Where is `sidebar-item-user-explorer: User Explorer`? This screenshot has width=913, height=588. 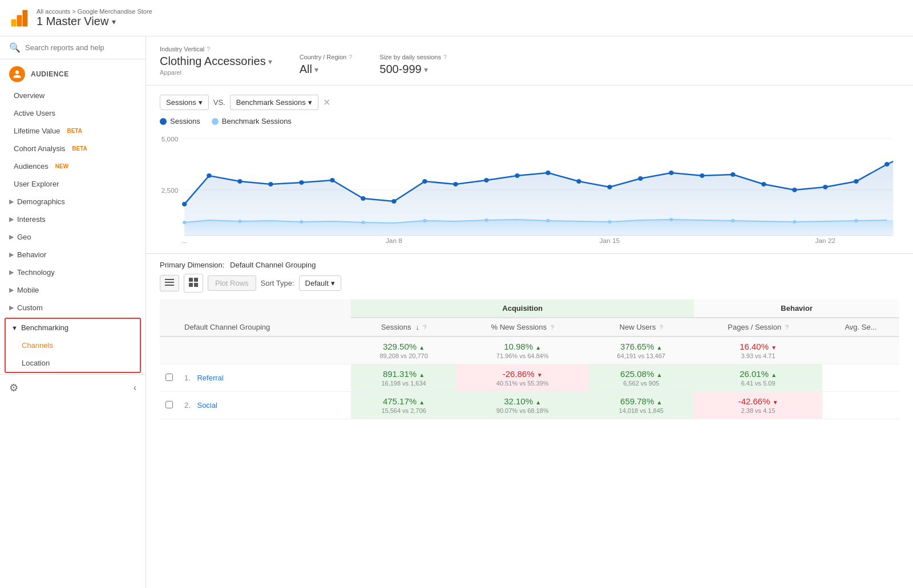 sidebar-item-user-explorer: User Explorer is located at coordinates (73, 184).